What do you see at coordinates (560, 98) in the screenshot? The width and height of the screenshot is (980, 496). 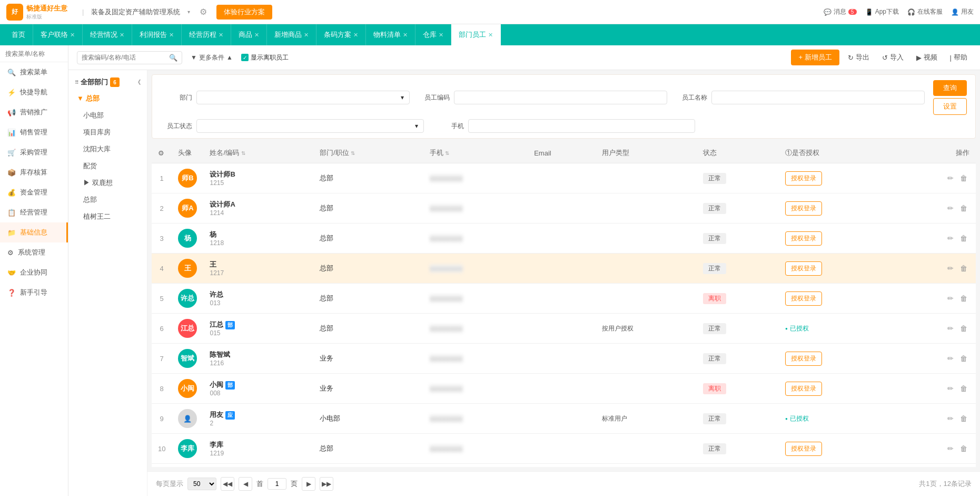 I see `emp-code-input` at bounding box center [560, 98].